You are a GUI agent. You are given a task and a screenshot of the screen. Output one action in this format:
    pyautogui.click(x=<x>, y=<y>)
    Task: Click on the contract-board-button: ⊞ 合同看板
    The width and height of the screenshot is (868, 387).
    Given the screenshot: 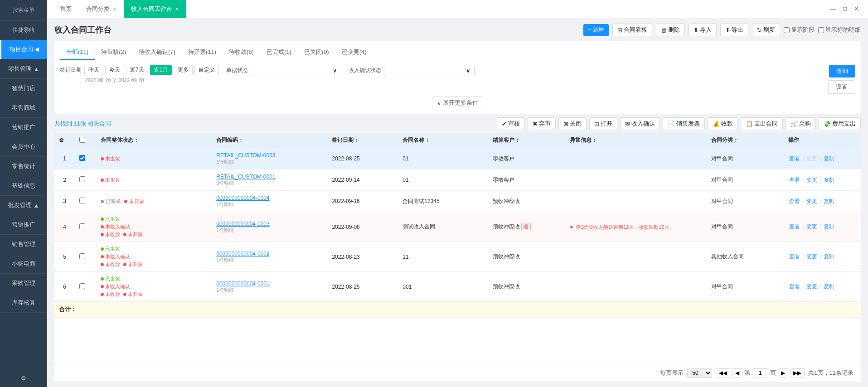 What is the action you would take?
    pyautogui.click(x=632, y=30)
    